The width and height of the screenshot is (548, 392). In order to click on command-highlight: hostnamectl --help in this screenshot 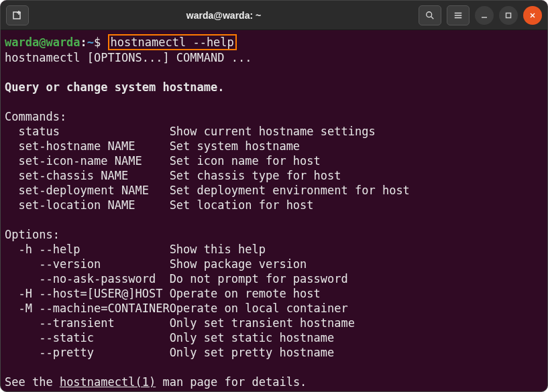, I will do `click(172, 42)`.